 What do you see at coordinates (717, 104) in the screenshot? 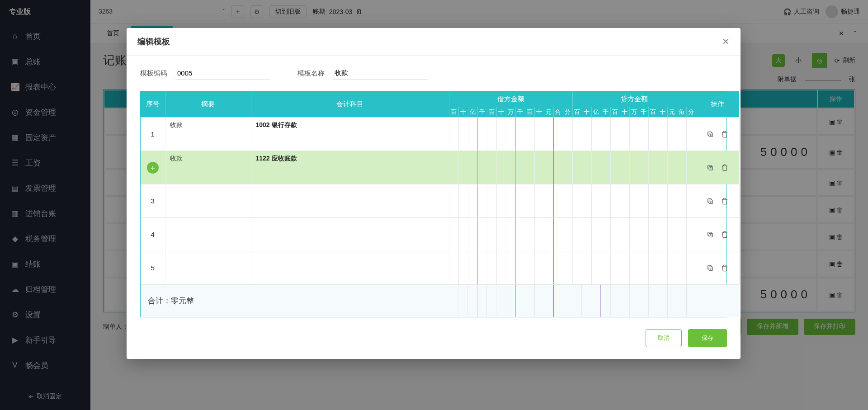
I see `th-ops: 操作` at bounding box center [717, 104].